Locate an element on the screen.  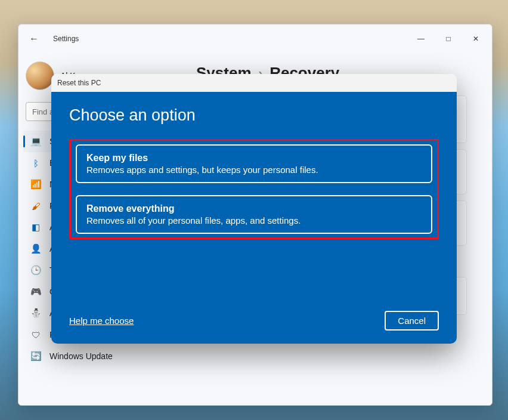
nav-icon: ◧ is located at coordinates (36, 227).